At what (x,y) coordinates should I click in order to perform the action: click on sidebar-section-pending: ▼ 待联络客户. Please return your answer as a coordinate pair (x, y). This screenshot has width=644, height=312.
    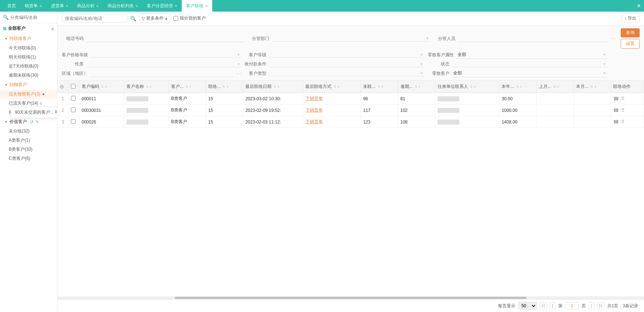
    Looking at the image, I should click on (28, 39).